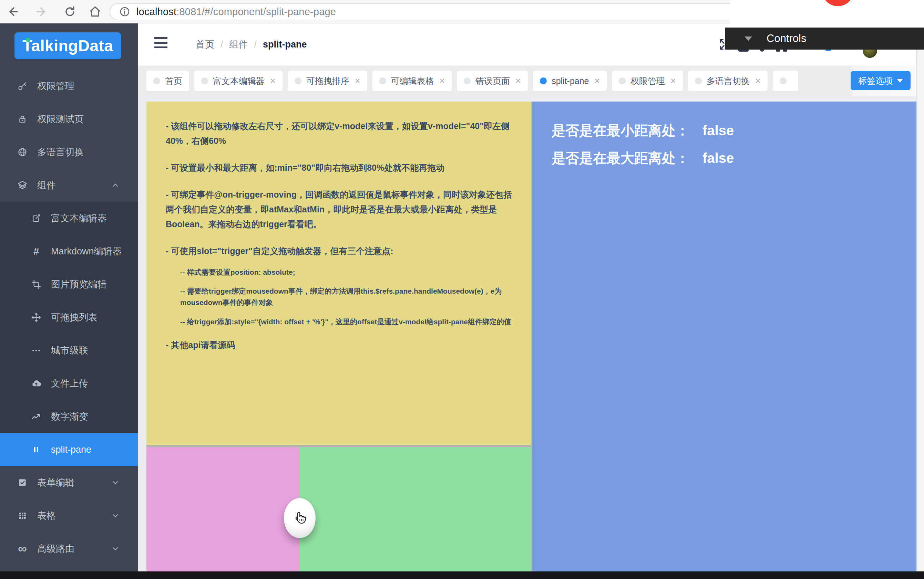 This screenshot has height=579, width=924. What do you see at coordinates (36, 384) in the screenshot?
I see `cloud-upload-icon` at bounding box center [36, 384].